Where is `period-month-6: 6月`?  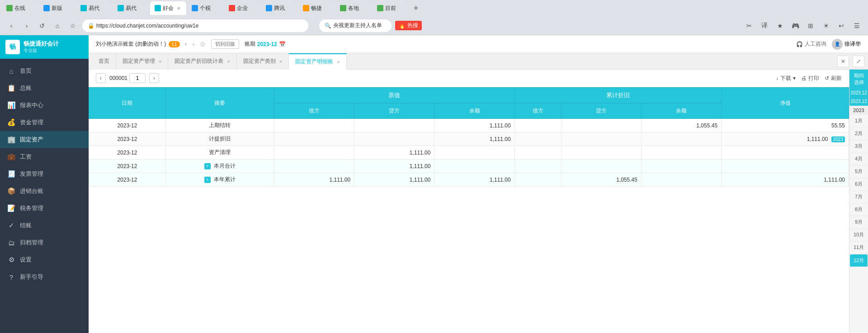
period-month-6: 6月 is located at coordinates (859, 184).